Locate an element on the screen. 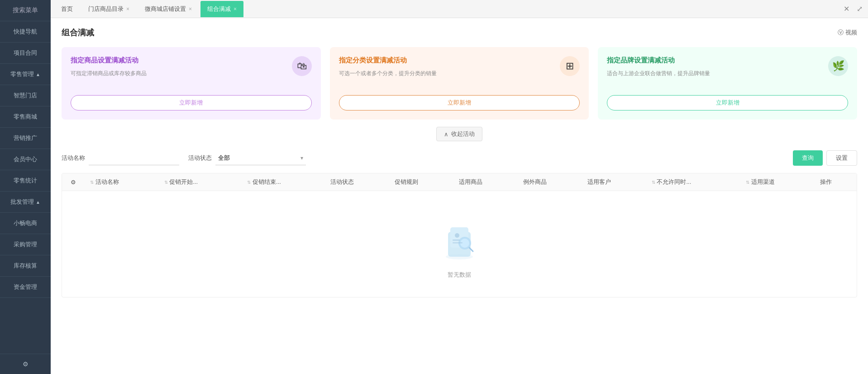 This screenshot has height=374, width=868. promo-card-add-btn-product-promo: 立即新增 is located at coordinates (191, 103).